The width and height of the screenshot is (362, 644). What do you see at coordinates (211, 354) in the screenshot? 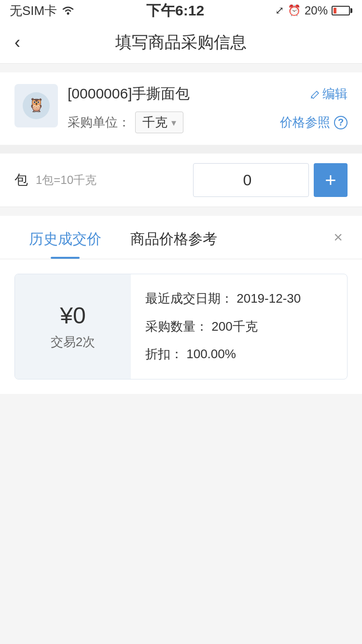
I see `discount-value: 100.00%` at bounding box center [211, 354].